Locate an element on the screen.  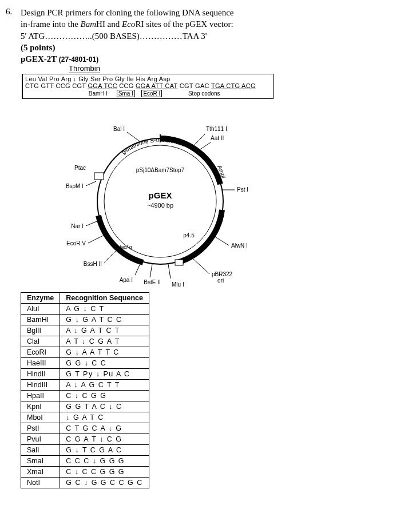
recognition-cell: G G ↓ C C is located at coordinates (105, 364).